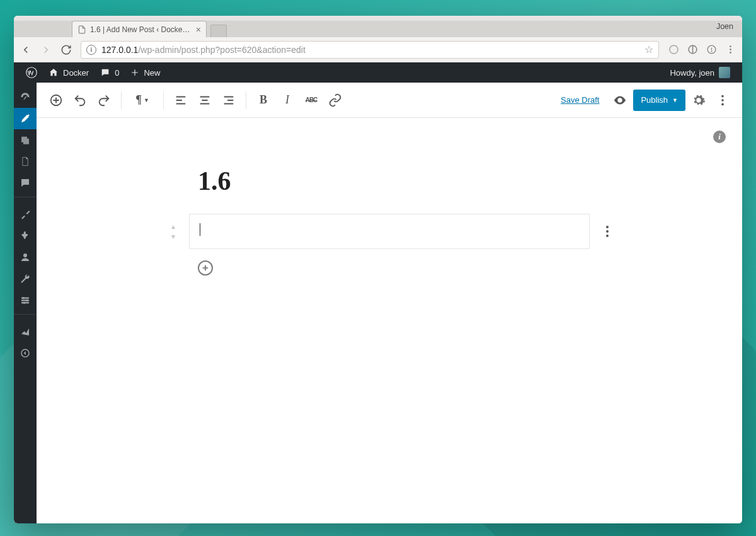 This screenshot has height=536, width=756. What do you see at coordinates (105, 73) in the screenshot?
I see `comment-icon` at bounding box center [105, 73].